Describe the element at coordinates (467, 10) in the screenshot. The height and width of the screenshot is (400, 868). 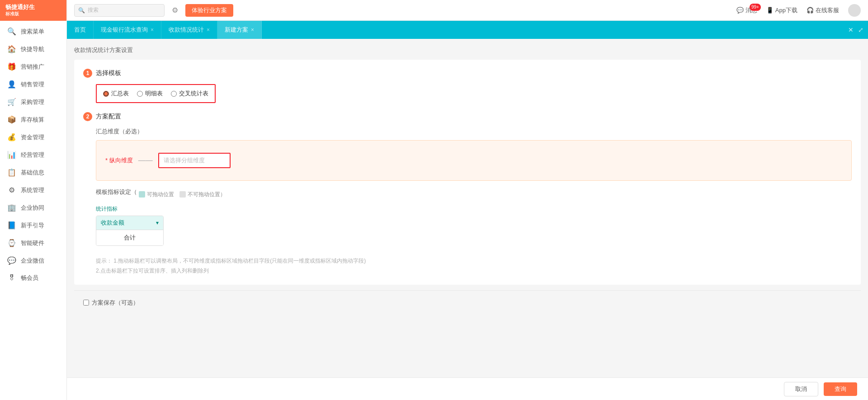
I see `topbar: 🔍 搜索 ⚙ 体验行业方案 💬 消息 99+ 📱 App下载 🎧 在线客服` at that location.